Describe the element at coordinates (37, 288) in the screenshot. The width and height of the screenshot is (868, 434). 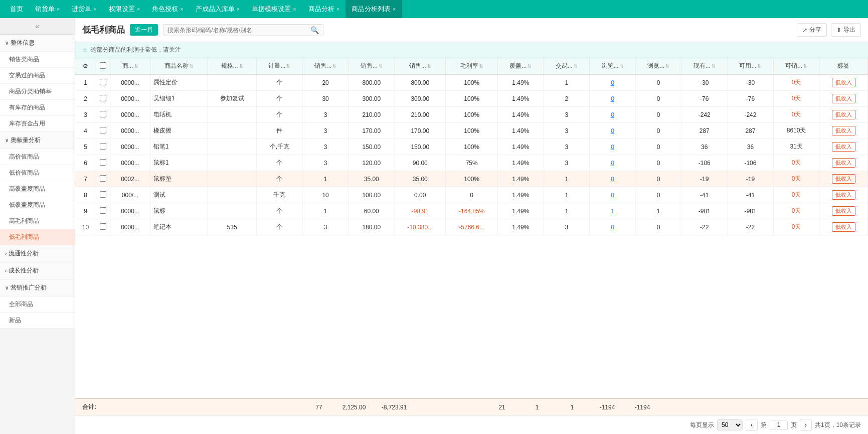
I see `sidebar-section-4: ∨营销推广分析` at that location.